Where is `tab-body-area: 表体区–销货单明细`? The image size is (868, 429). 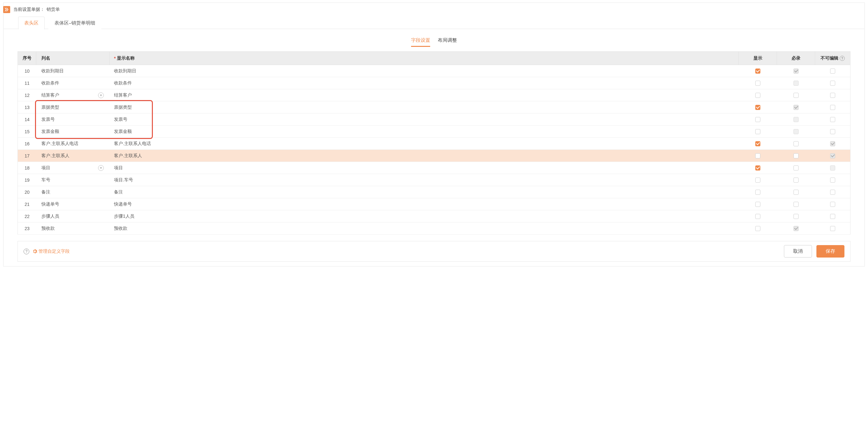
tab-body-area: 表体区–销货单明细 is located at coordinates (75, 23).